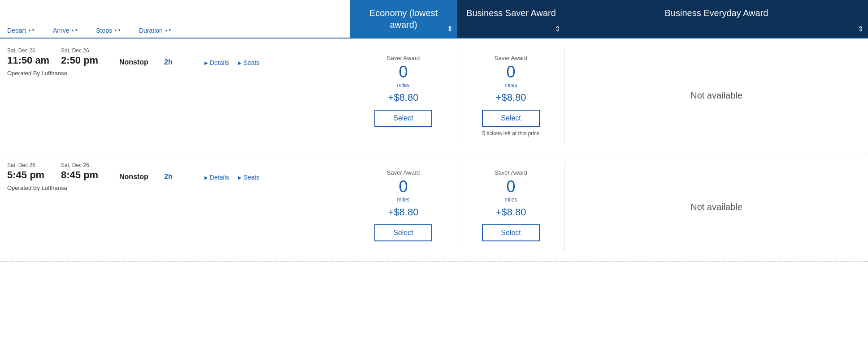  I want to click on stops-block-1: Nonstop, so click(137, 62).